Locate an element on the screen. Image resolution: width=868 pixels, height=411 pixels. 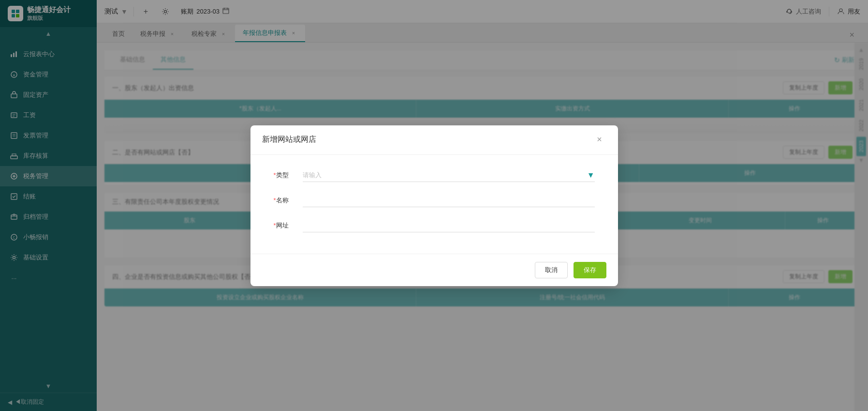
dialog-close-btn: × is located at coordinates (600, 140).